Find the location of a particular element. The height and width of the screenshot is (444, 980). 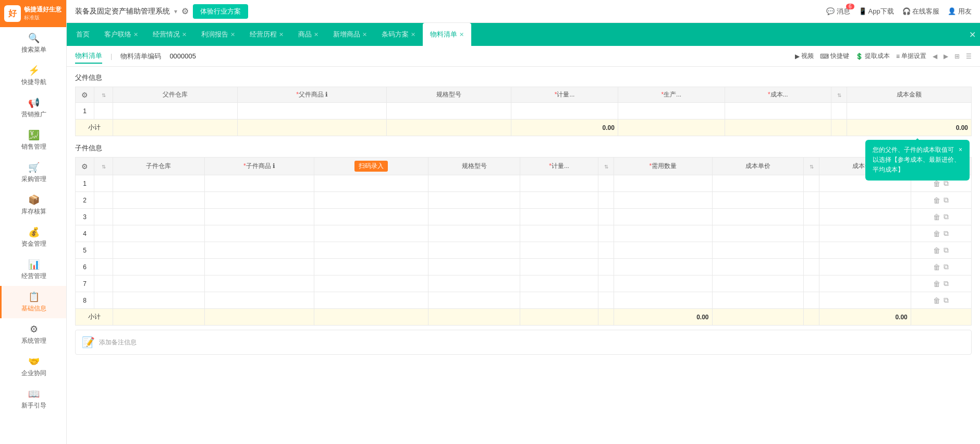

trial-button: 体验行业方案 is located at coordinates (220, 11).